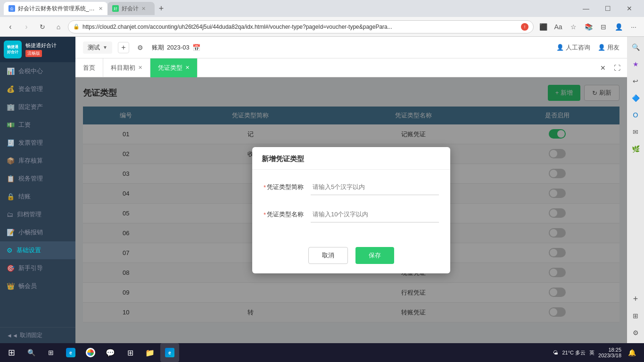  I want to click on profile-button: 👤, so click(619, 27).